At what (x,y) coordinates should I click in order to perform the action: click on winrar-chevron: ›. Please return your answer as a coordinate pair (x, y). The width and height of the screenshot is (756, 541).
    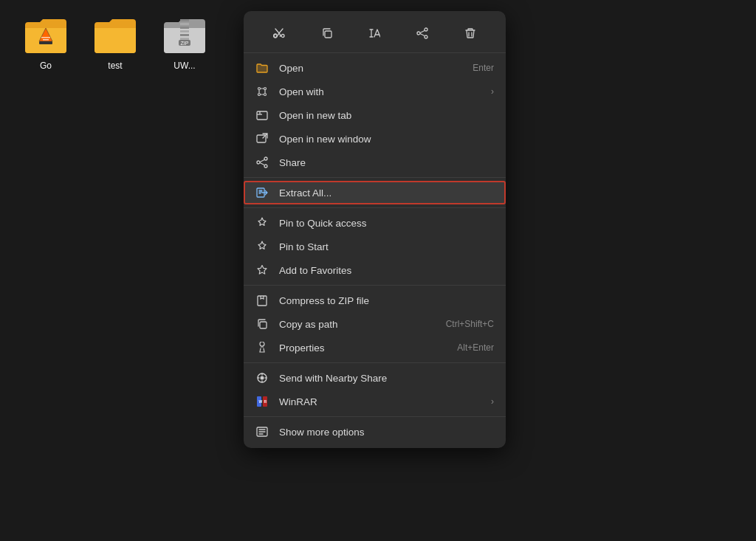
    Looking at the image, I should click on (492, 402).